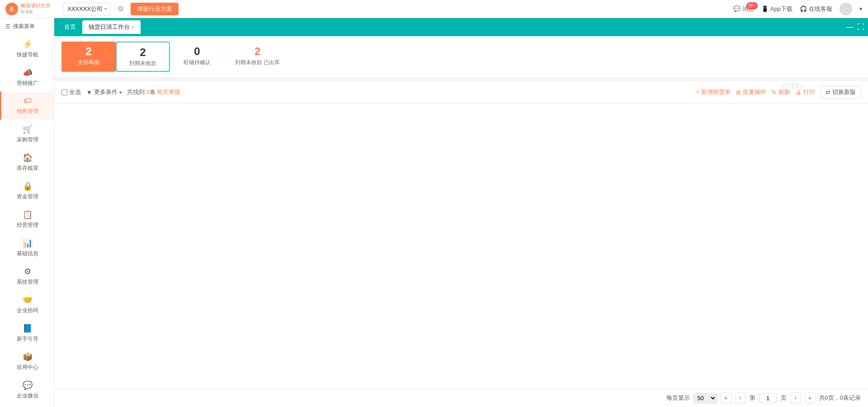  What do you see at coordinates (85, 9) in the screenshot?
I see `company-name: XXXXXX公司` at bounding box center [85, 9].